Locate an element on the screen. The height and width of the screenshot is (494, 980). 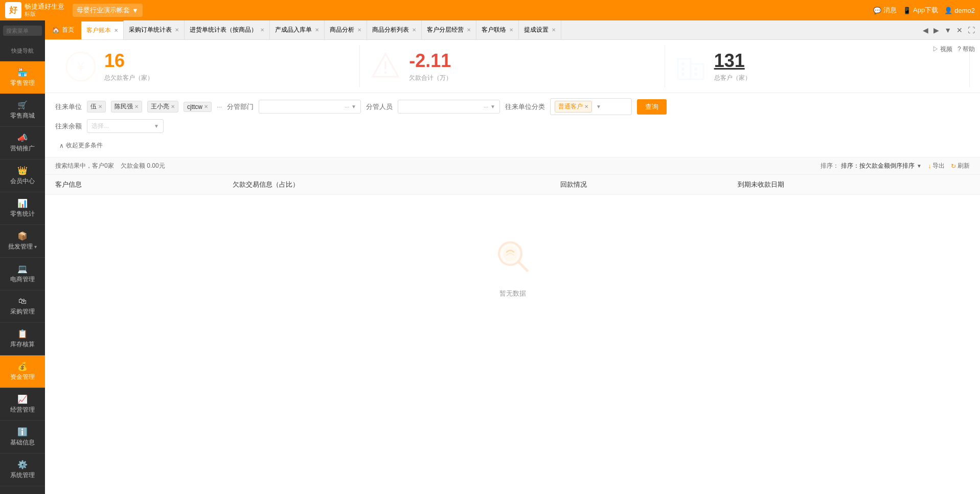
results-text: 搜索结果中，客户0家 is located at coordinates (85, 166).